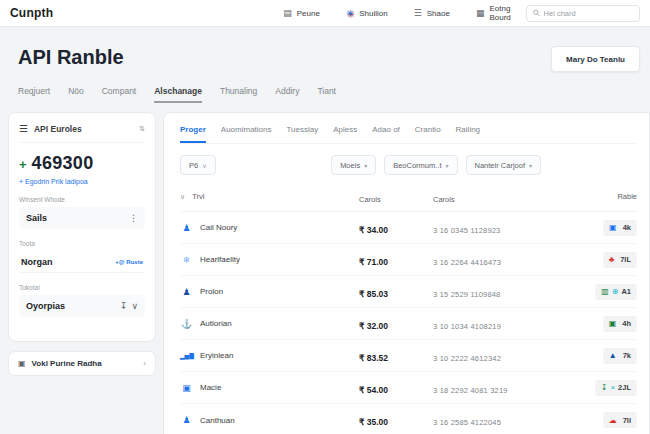 Image resolution: width=650 pixels, height=434 pixels. Describe the element at coordinates (325, 14) in the screenshot. I see `top-navbar: Cunpth ▤ Peune ✳ Shuilion ☰ Shaoe ▦ Eotn…` at that location.